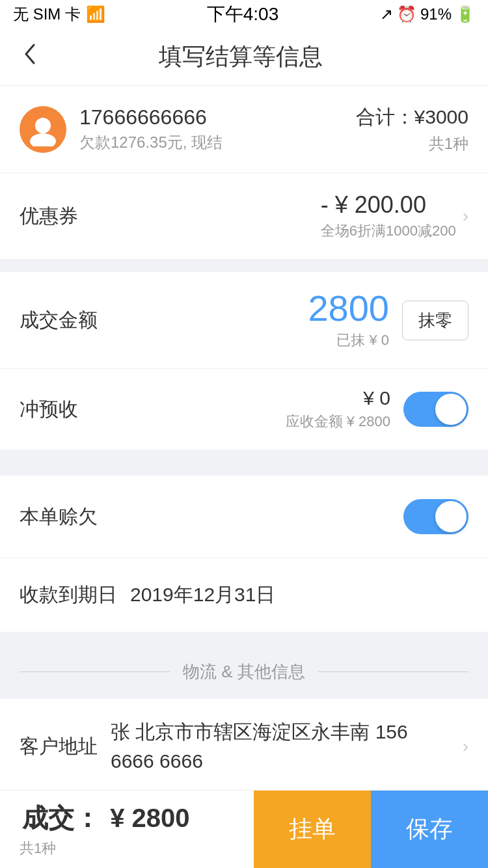 This screenshot has width=488, height=868. I want to click on sim-status: 无 SIM 卡, so click(47, 14).